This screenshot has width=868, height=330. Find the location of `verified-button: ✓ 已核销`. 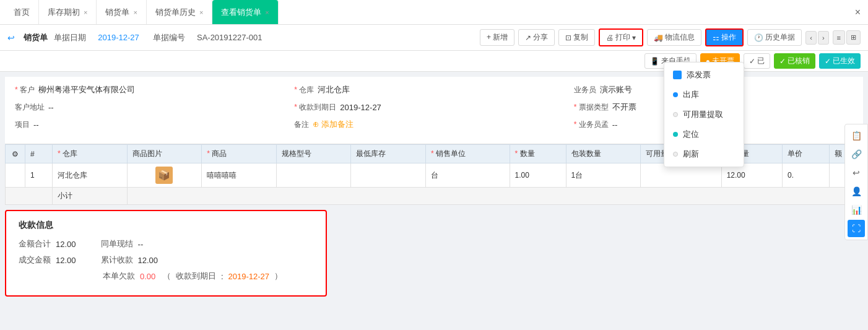

verified-button: ✓ 已核销 is located at coordinates (795, 61).